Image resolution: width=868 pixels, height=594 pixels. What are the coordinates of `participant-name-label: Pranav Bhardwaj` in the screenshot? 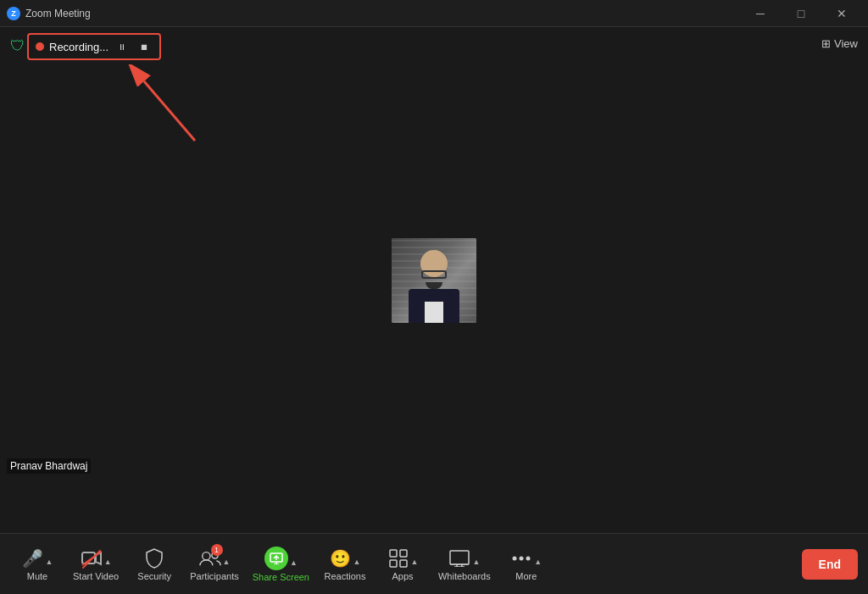 It's located at (49, 466).